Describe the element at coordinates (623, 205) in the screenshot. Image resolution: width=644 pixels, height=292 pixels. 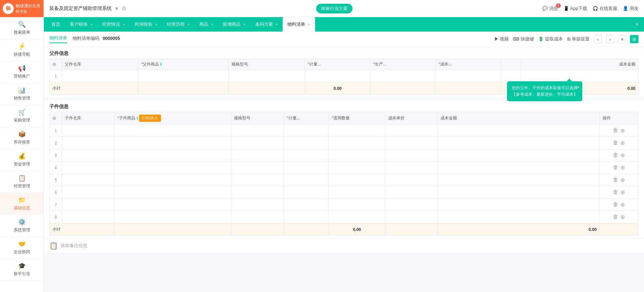
I see `copy-icon-7: ⊕` at that location.